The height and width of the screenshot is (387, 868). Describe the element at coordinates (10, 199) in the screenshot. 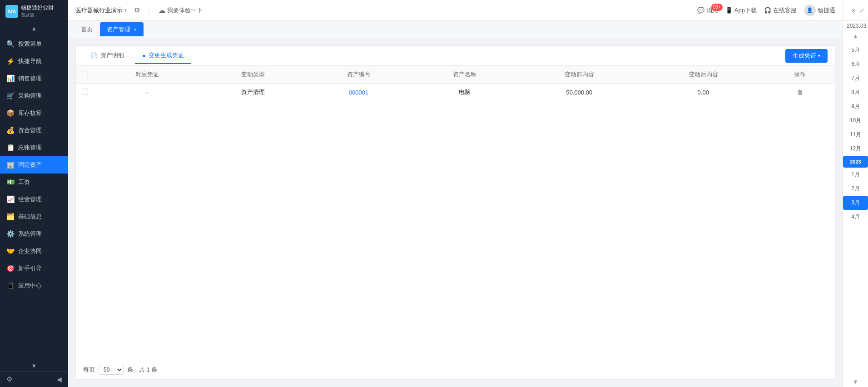

I see `sidebar-icon-operations: 📈` at that location.